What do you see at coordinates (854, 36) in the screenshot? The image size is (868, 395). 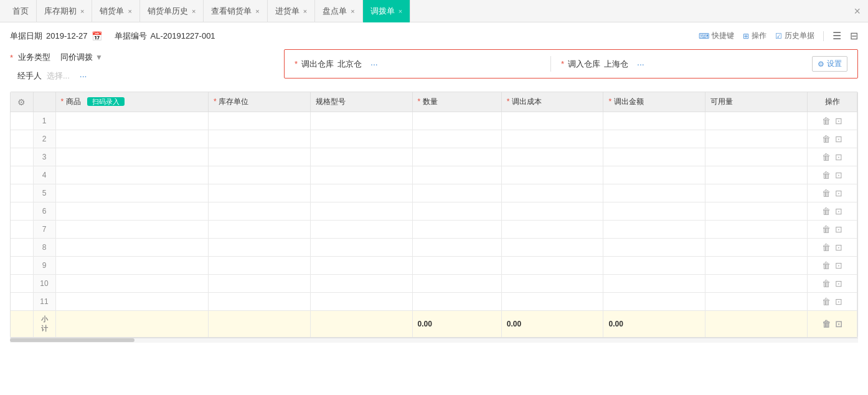 I see `list-view-button: ⊟` at bounding box center [854, 36].